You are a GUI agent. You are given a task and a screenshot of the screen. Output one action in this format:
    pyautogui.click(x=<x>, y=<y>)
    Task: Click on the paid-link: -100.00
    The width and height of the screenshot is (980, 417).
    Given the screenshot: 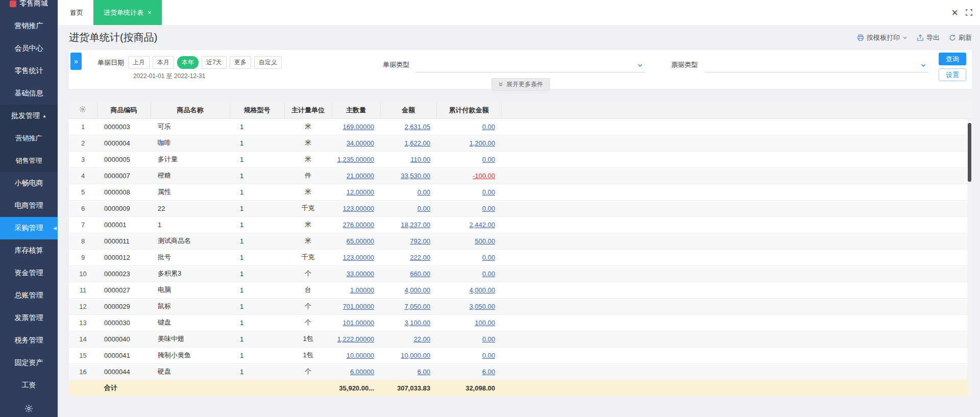 What is the action you would take?
    pyautogui.click(x=484, y=176)
    